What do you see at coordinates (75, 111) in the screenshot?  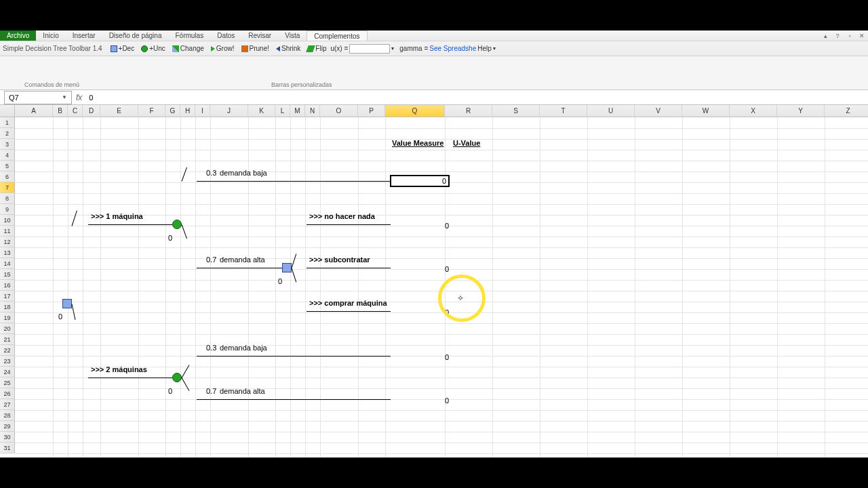 I see `col-header-C: C` at bounding box center [75, 111].